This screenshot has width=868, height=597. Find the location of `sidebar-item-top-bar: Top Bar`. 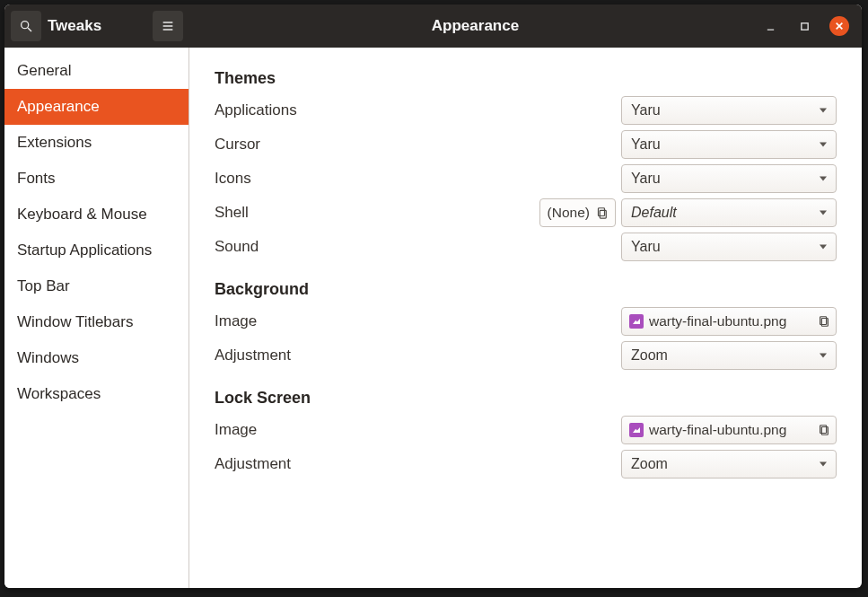

sidebar-item-top-bar: Top Bar is located at coordinates (97, 286).